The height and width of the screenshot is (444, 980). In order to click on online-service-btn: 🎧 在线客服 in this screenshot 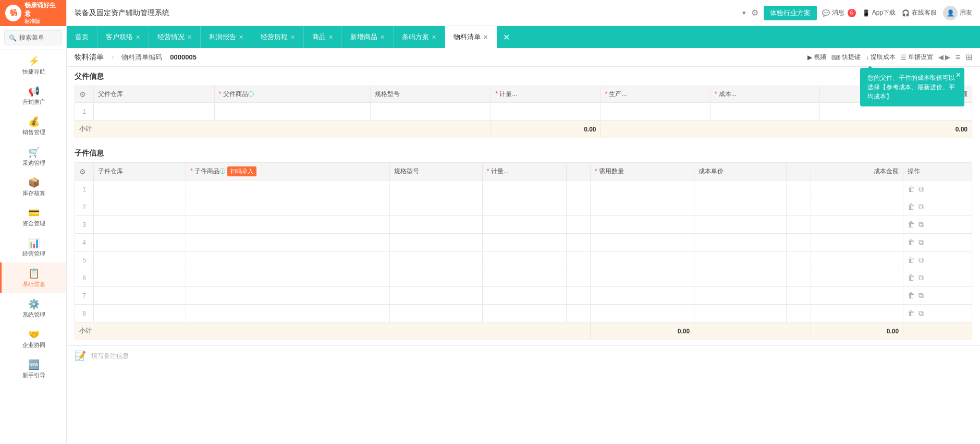, I will do `click(920, 13)`.